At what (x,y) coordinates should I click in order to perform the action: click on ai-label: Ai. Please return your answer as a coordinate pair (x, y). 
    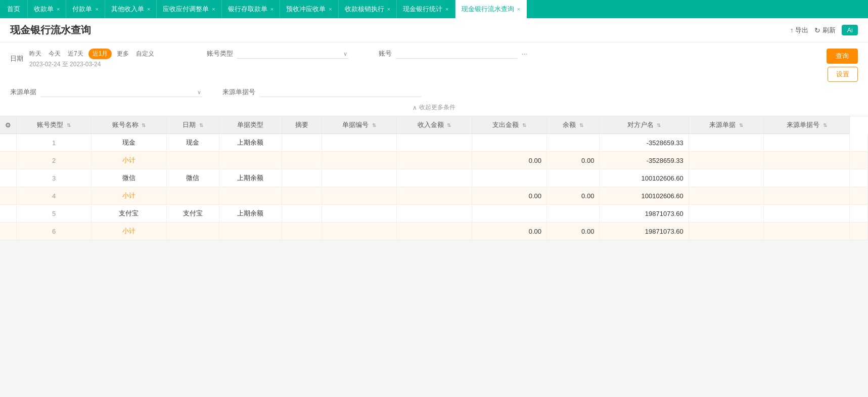
    Looking at the image, I should click on (850, 30).